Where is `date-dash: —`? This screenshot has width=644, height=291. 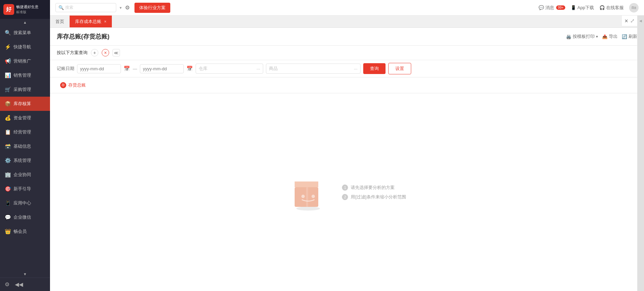 date-dash: — is located at coordinates (135, 69).